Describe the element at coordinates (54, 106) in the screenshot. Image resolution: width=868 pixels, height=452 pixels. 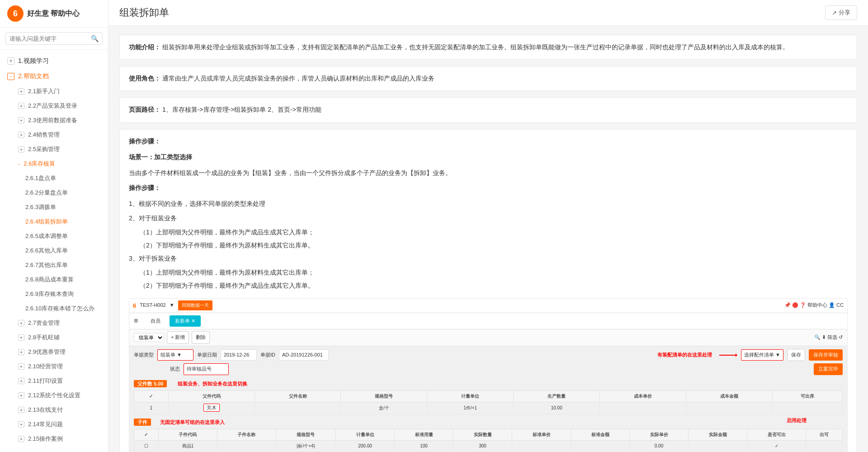
I see `sidebar-item-2-2: + 2.2产品安装及登录` at that location.